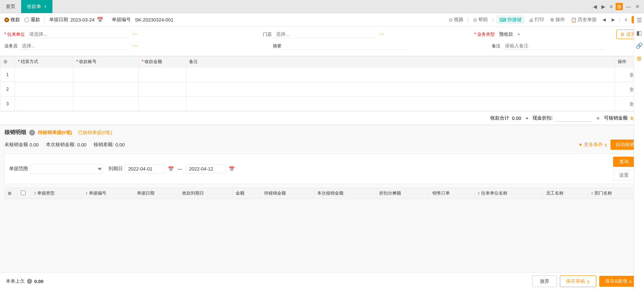 This screenshot has width=644, height=290. I want to click on due-date-to-input, so click(206, 169).